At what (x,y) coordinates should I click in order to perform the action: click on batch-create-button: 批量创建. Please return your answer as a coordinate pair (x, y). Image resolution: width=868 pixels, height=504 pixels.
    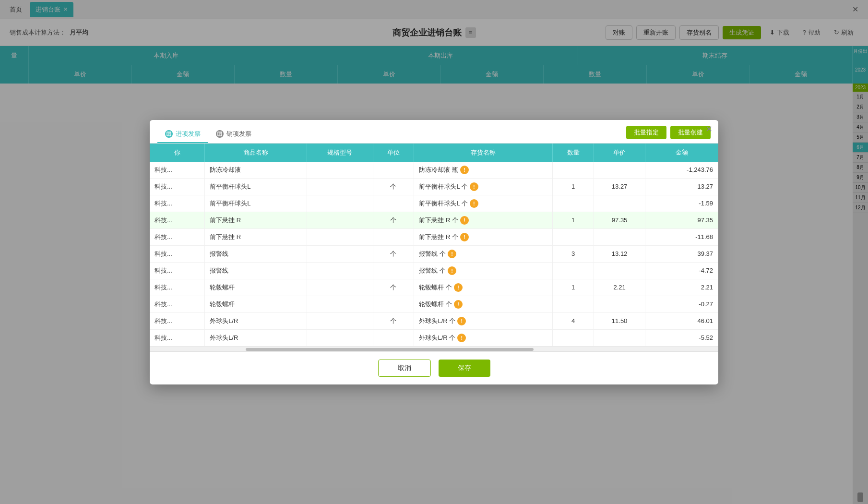
    Looking at the image, I should click on (690, 132).